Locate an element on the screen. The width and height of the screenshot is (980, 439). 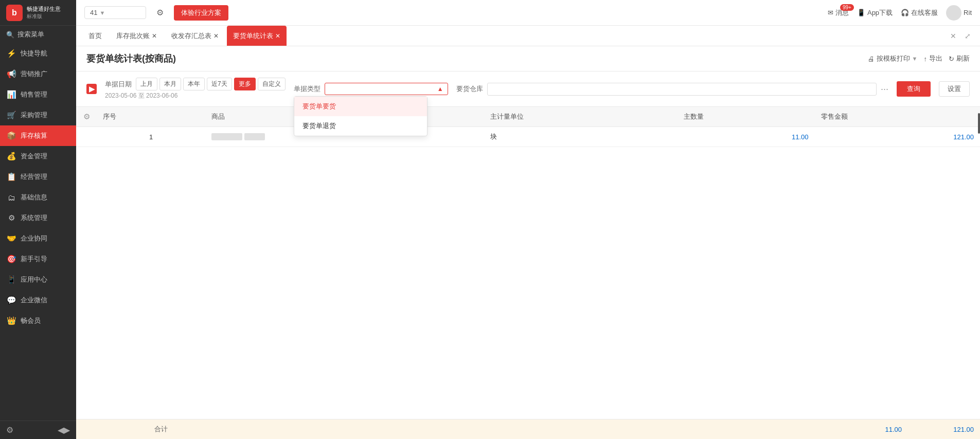
cell-quantity: 11.00 is located at coordinates (746, 137).